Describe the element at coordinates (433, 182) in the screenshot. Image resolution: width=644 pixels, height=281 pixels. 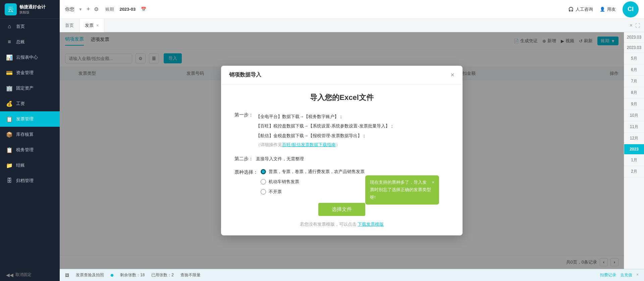
I see `tooltip-close-button: ×` at that location.